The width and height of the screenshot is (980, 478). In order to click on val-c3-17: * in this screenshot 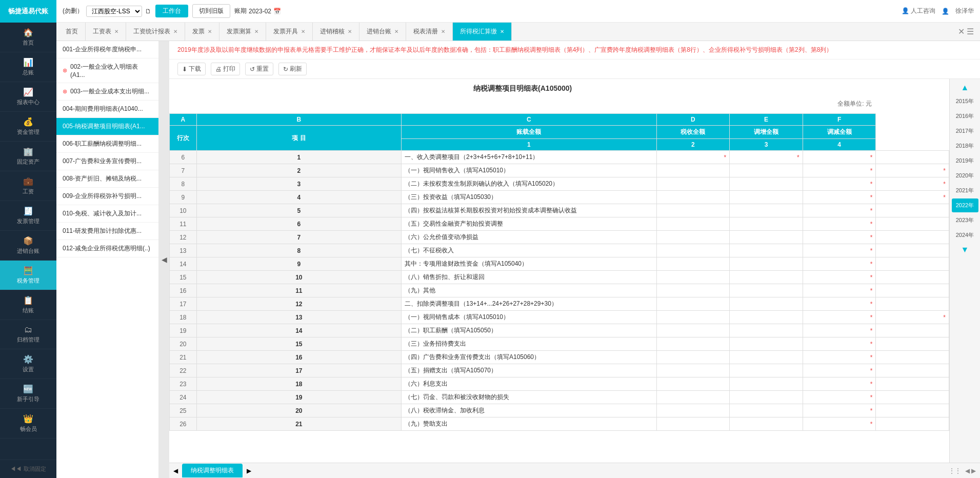, I will do `click(839, 371)`.